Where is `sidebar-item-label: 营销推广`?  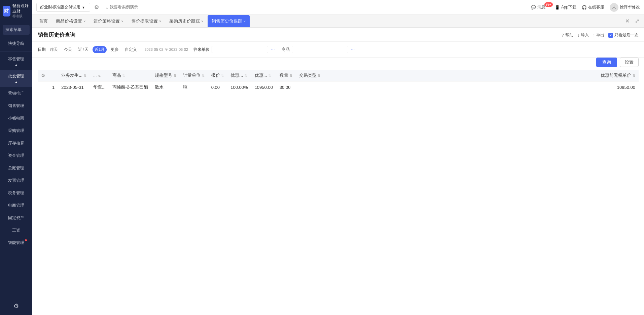 sidebar-item-label: 营销推广 is located at coordinates (16, 94).